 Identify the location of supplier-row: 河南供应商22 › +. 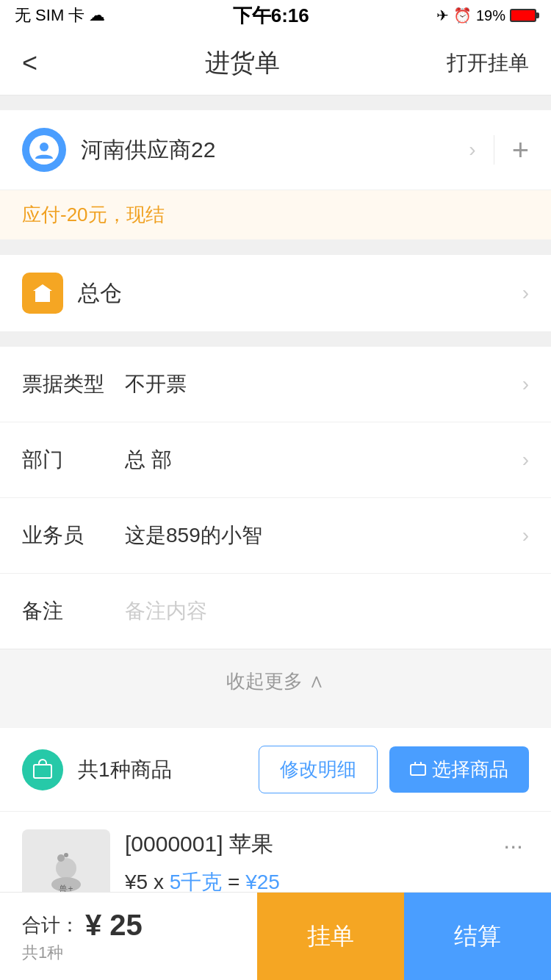
(276, 150).